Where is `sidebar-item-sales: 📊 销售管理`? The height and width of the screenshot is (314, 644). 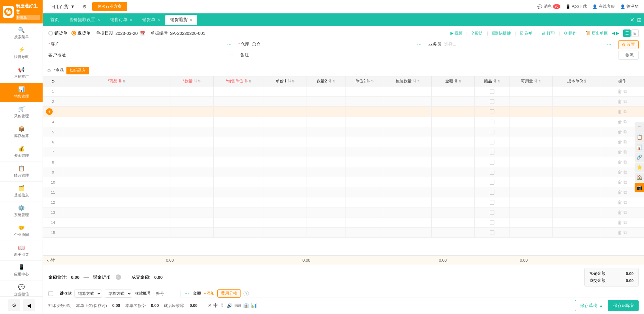
sidebar-item-sales: 📊 销售管理 is located at coordinates (21, 92).